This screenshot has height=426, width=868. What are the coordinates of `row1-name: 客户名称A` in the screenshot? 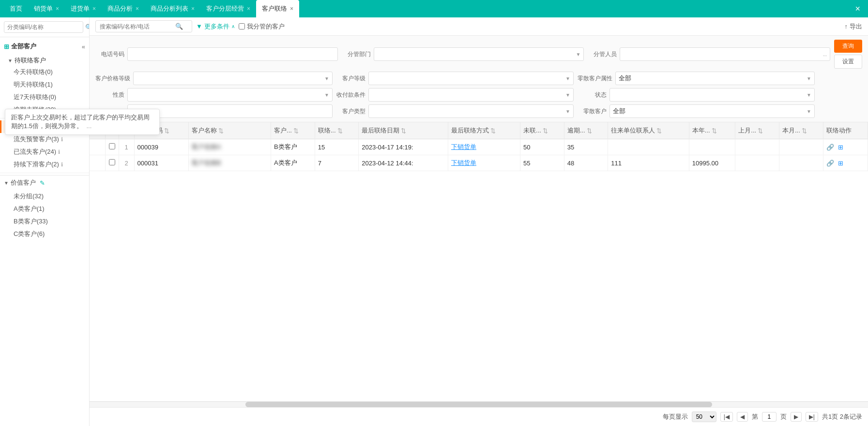 It's located at (229, 147).